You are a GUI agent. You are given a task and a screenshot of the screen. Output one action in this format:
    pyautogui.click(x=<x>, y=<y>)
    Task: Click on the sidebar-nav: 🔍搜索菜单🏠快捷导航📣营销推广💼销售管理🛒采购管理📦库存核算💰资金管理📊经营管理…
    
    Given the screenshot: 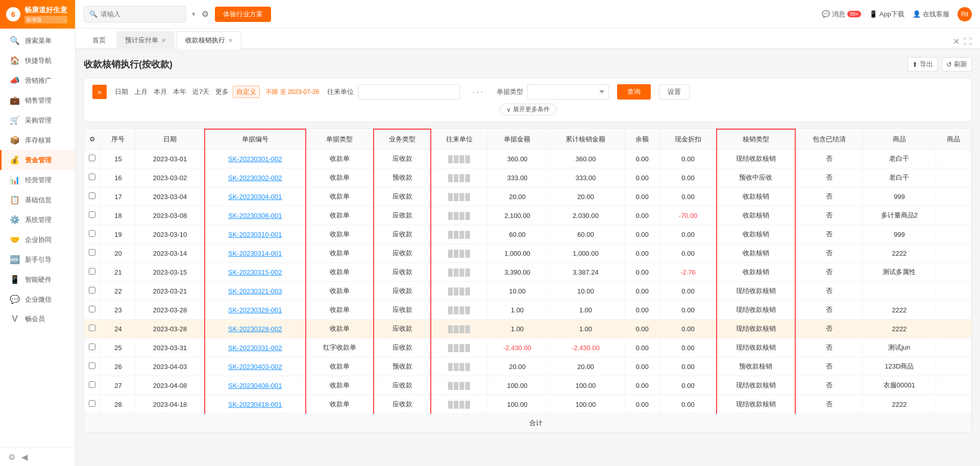 What is the action you would take?
    pyautogui.click(x=38, y=238)
    